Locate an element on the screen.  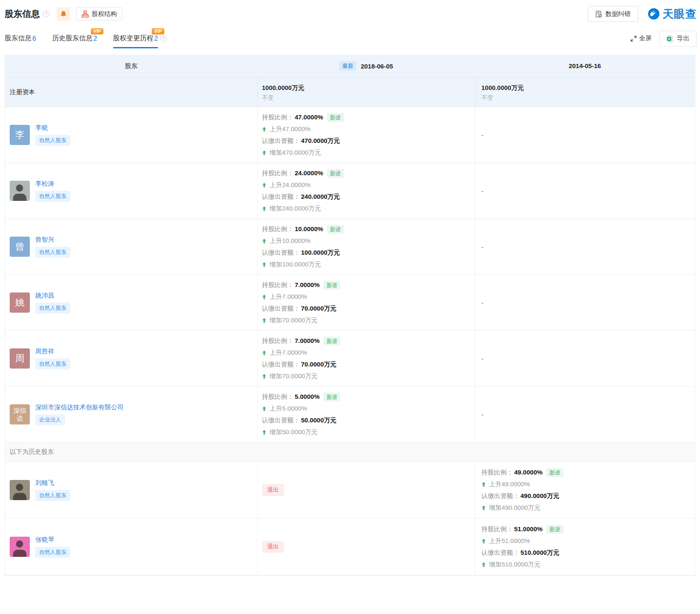
table-header-row: 股东 最新 2018-06-05 2014-05-16 is located at coordinates (350, 66).